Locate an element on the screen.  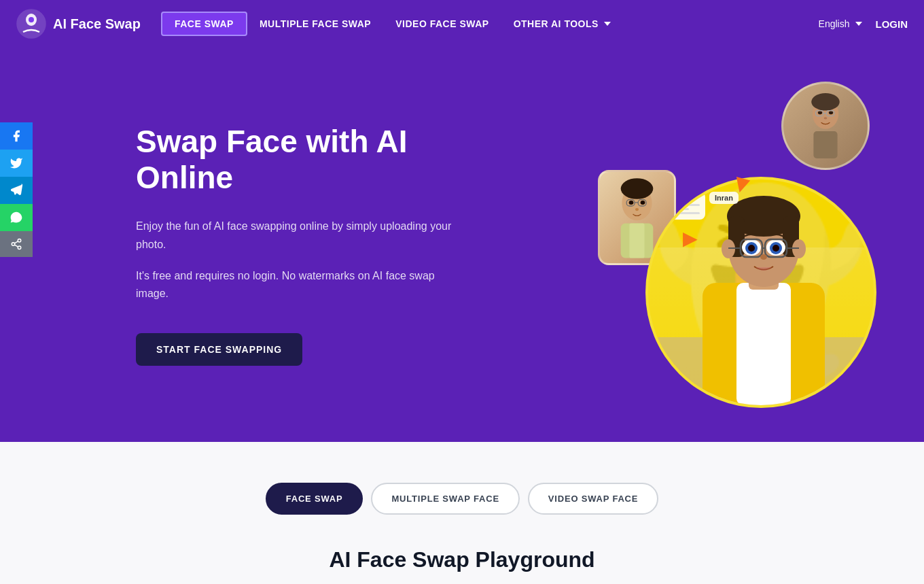
nav-right: English LOGIN is located at coordinates (863, 24).